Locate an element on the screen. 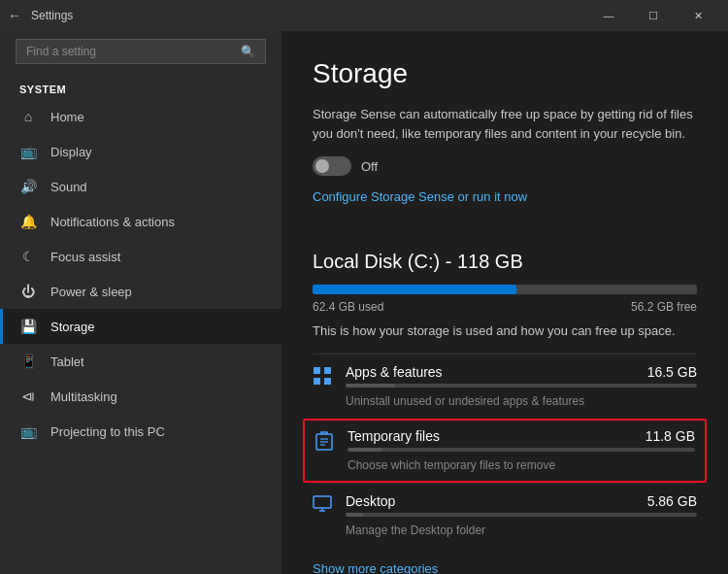 The width and height of the screenshot is (728, 574). sidebar-item-label: Tablet is located at coordinates (68, 361).